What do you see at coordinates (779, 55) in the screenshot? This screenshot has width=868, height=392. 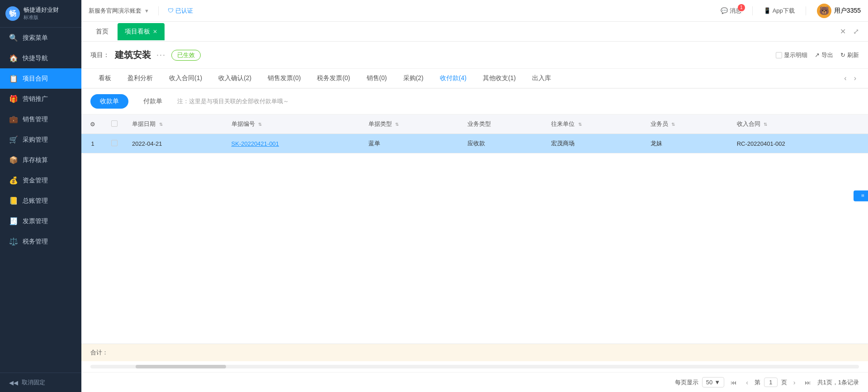 I see `checkbox-icon` at bounding box center [779, 55].